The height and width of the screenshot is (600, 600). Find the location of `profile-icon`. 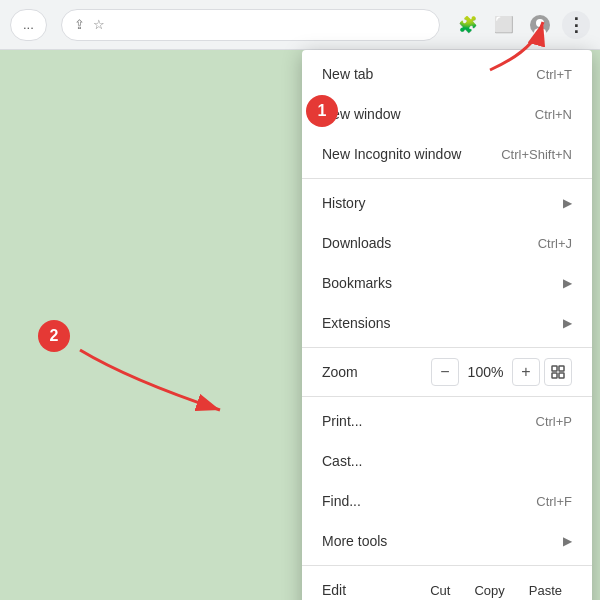

profile-icon is located at coordinates (540, 25).